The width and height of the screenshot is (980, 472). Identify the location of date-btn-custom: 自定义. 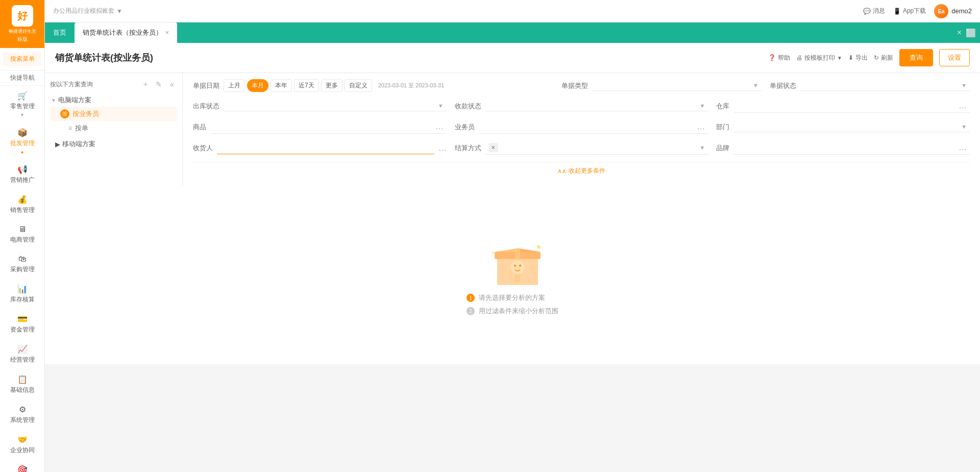
(358, 86).